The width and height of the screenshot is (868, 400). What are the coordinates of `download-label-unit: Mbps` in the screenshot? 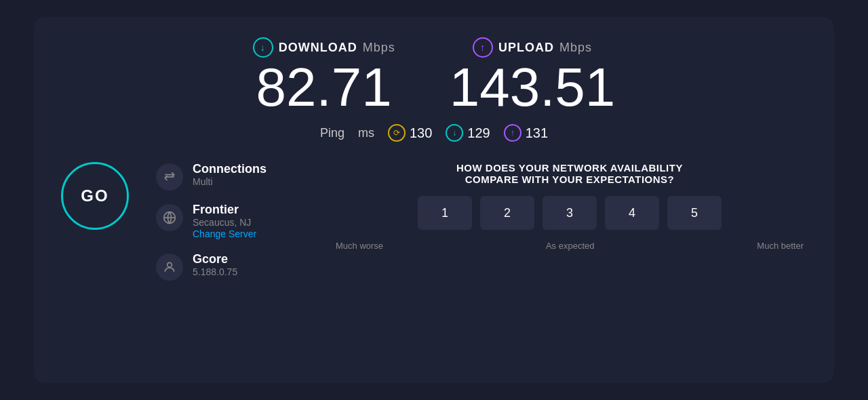 It's located at (379, 47).